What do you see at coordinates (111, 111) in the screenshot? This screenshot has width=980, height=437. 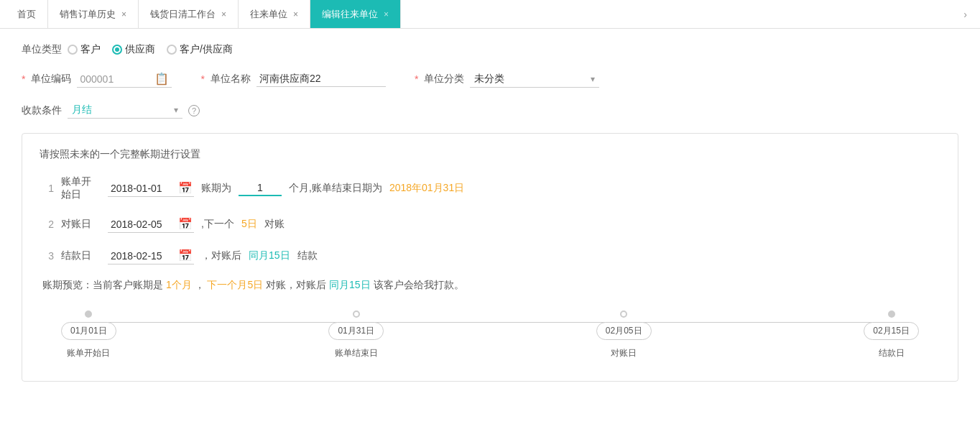 I see `payment-group: 收款条件 月结 ▾ ?` at bounding box center [111, 111].